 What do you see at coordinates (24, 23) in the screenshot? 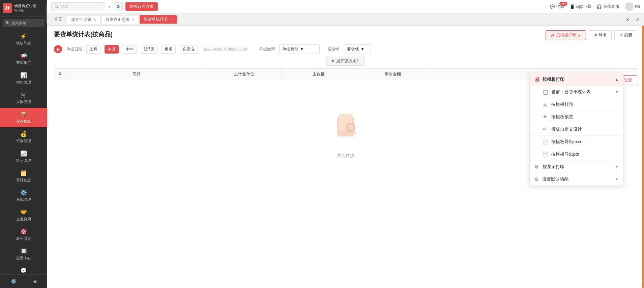
I see `sidebar-search: 🔍 搜索菜单` at bounding box center [24, 23].